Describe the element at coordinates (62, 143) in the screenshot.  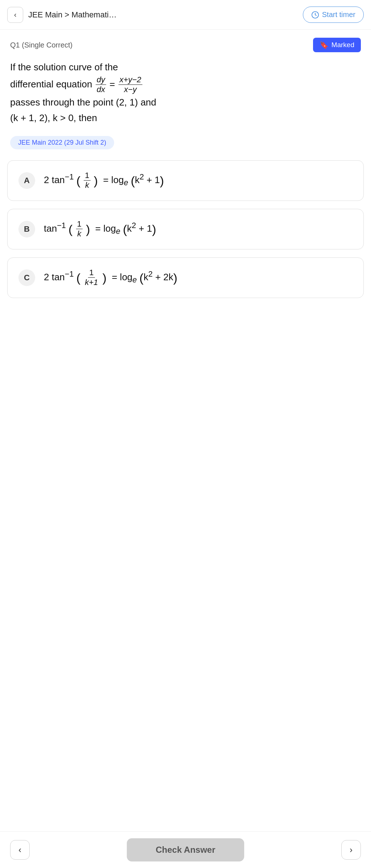
I see `source-tag: JEE Main 2022 (29 Jul Shift 2)` at that location.